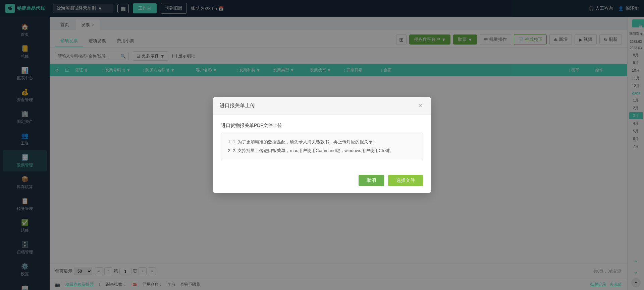 The height and width of the screenshot is (290, 644). Describe the element at coordinates (325, 142) in the screenshot. I see `instruction-1: 1. 为了更加精准的数据匹配，请先录入海关缴款书，再上传对应的报关单；` at that location.